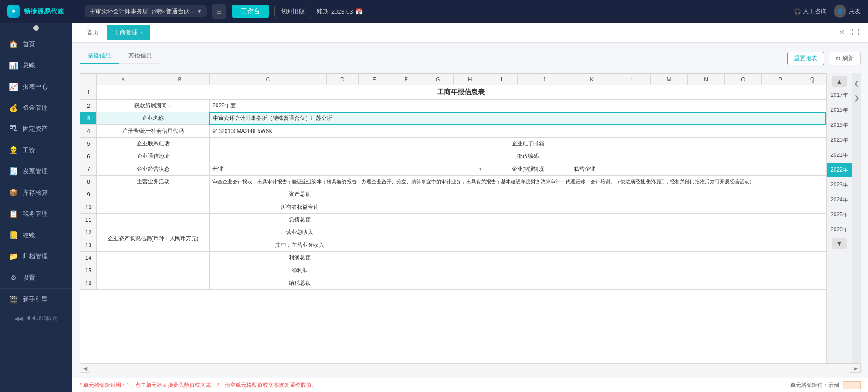 Image resolution: width=868 pixels, height=392 pixels. What do you see at coordinates (608, 195) in the screenshot?
I see `cell-total-assets-value` at bounding box center [608, 195].